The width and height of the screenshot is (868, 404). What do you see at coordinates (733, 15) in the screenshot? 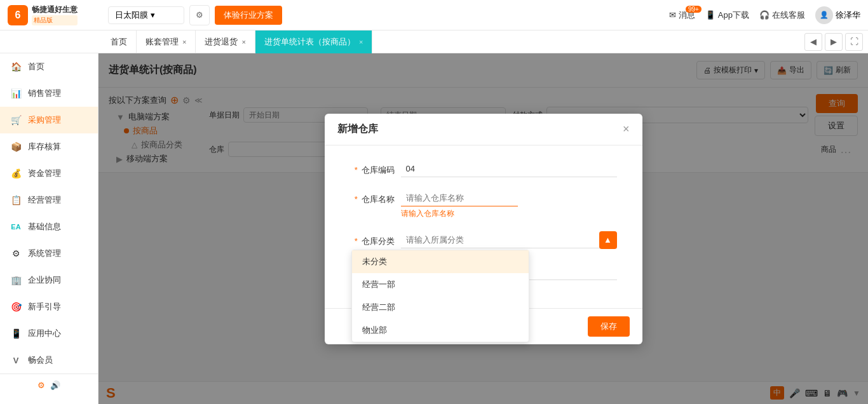
I see `app-download-label: App下载` at bounding box center [733, 15].